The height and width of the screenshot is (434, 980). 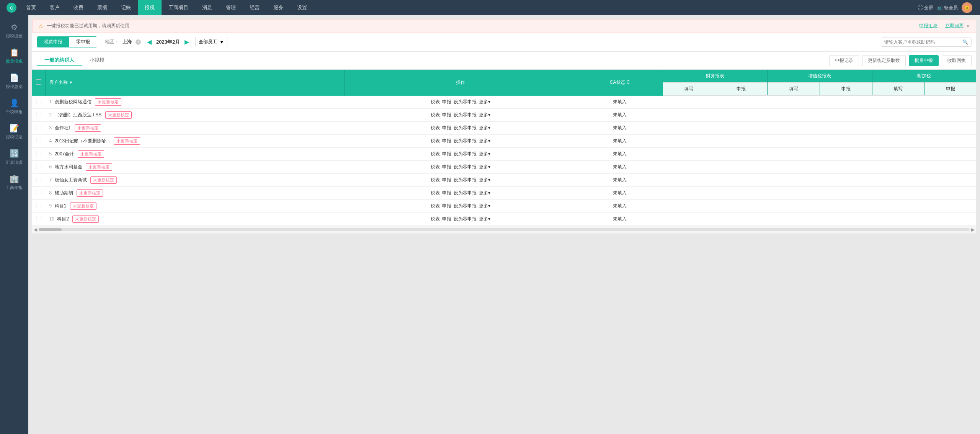 What do you see at coordinates (14, 131) in the screenshot?
I see `sidebar-item-tax-records: 📝 报税记录` at bounding box center [14, 131].